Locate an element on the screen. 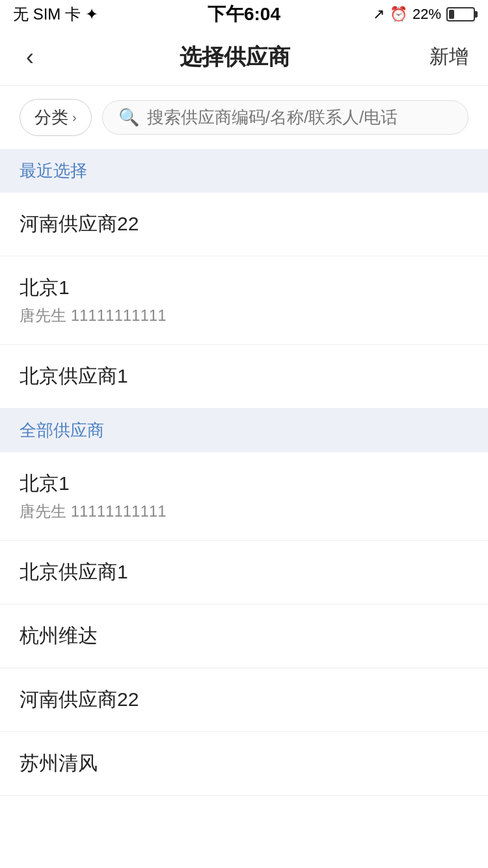  page-title: 选择供应商 is located at coordinates (235, 57).